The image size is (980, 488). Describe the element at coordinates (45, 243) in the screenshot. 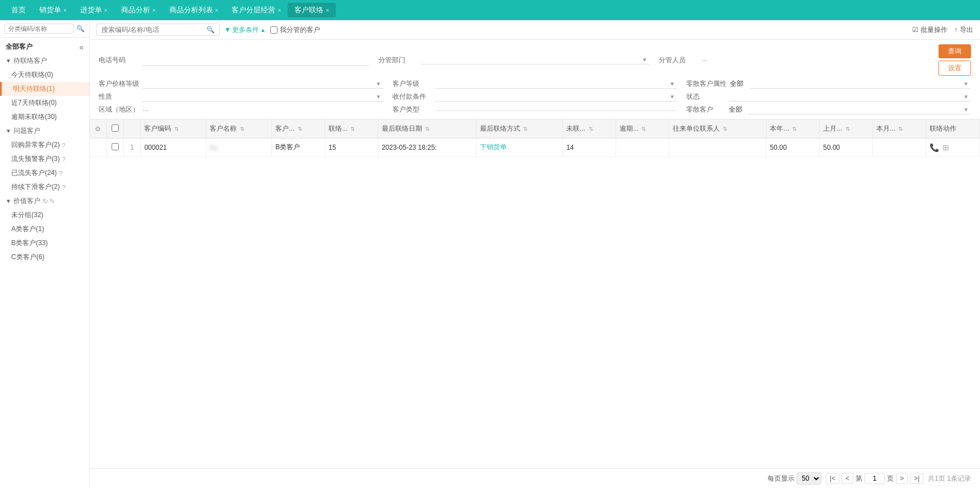

I see `sidebar-item-b-class: B类客户(33)` at that location.